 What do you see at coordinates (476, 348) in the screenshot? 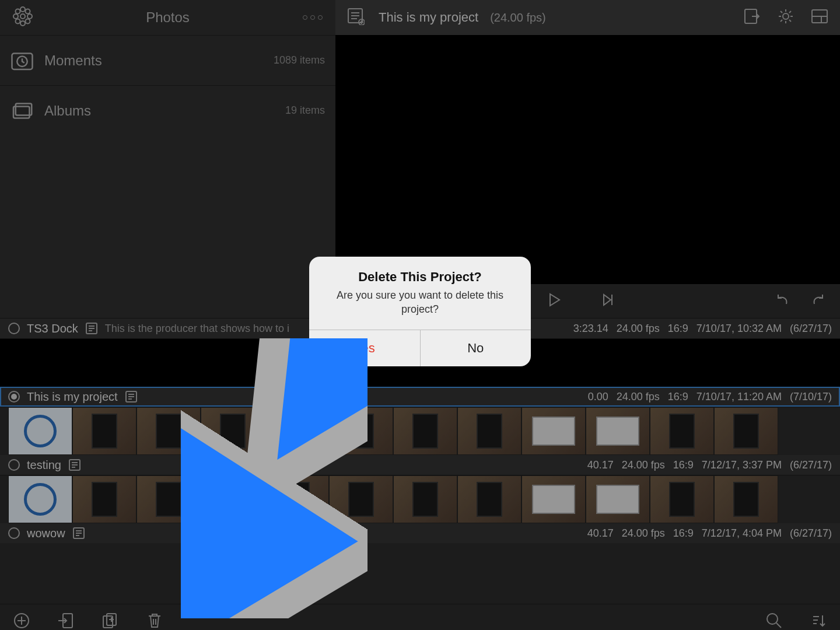
I see `no-button: No` at bounding box center [476, 348].